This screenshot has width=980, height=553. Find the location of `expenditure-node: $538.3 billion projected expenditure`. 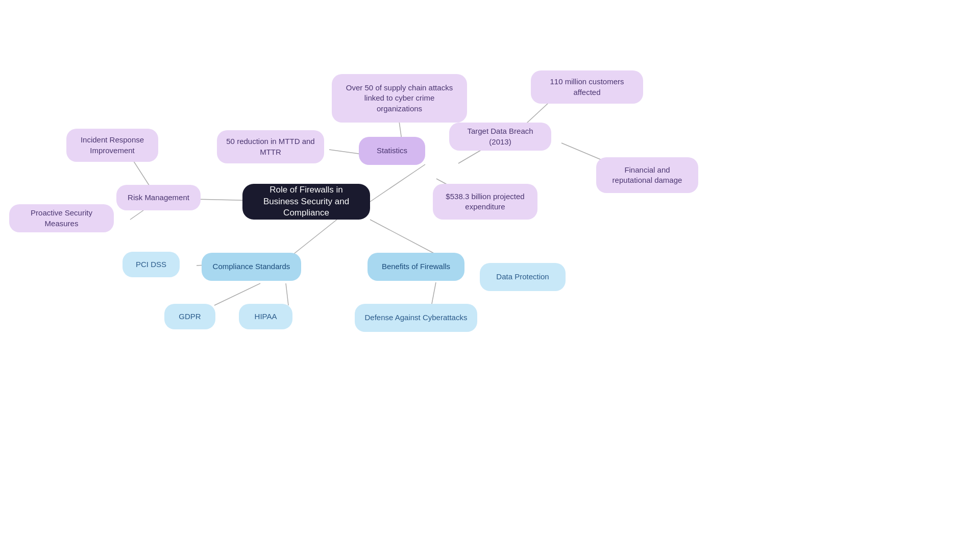

expenditure-node: $538.3 billion projected expenditure is located at coordinates (485, 202).